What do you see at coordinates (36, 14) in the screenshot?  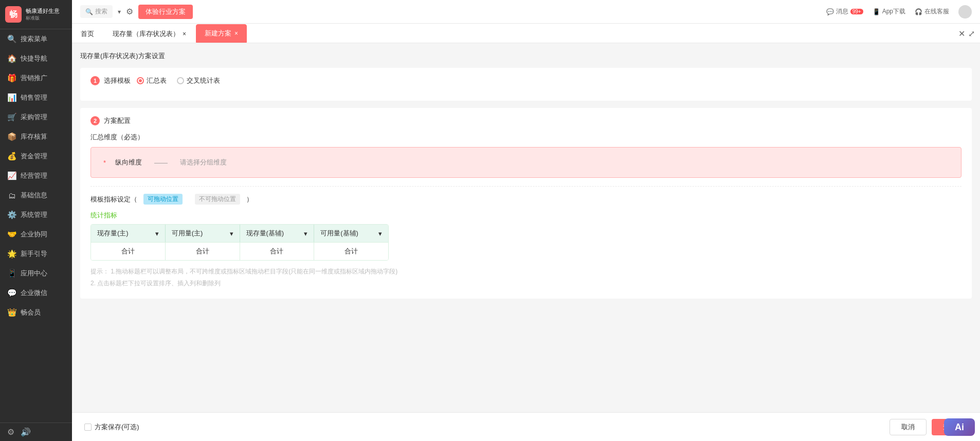 I see `sidebar-logo: 畅 畅康通好生意 标准版` at bounding box center [36, 14].